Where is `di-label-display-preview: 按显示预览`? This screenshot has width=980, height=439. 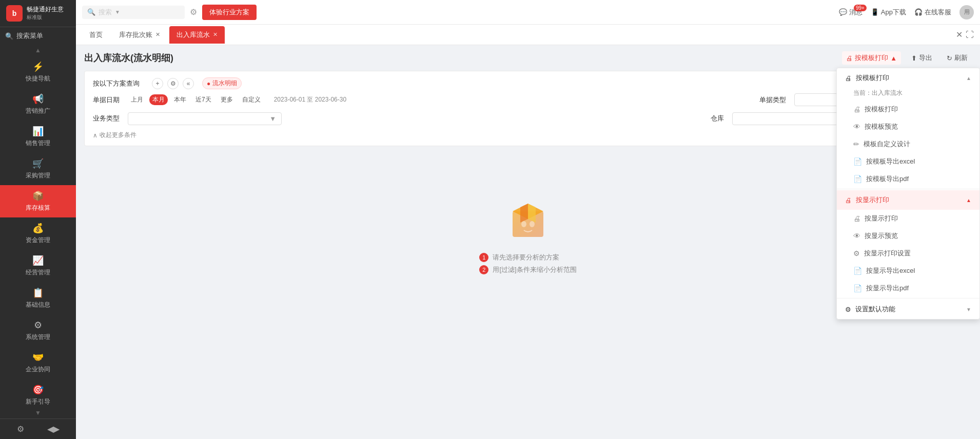
di-label-display-preview: 按显示预览 is located at coordinates (881, 236).